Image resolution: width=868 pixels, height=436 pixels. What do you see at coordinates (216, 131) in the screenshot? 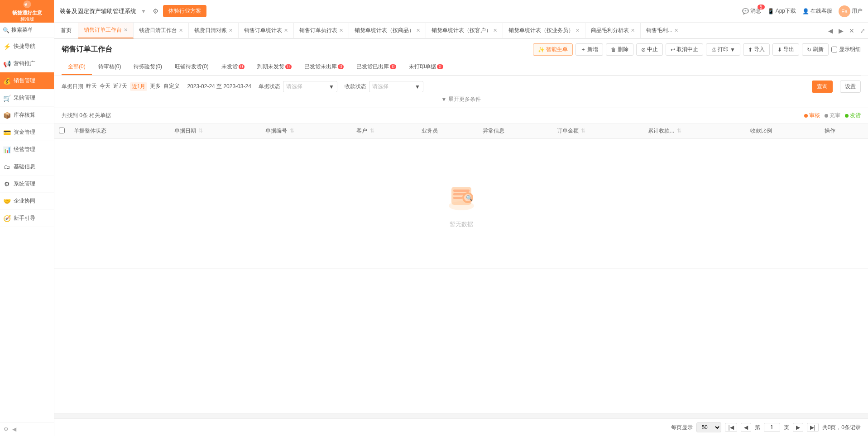
I see `th-date: 单据日期 ⇅` at bounding box center [216, 131].